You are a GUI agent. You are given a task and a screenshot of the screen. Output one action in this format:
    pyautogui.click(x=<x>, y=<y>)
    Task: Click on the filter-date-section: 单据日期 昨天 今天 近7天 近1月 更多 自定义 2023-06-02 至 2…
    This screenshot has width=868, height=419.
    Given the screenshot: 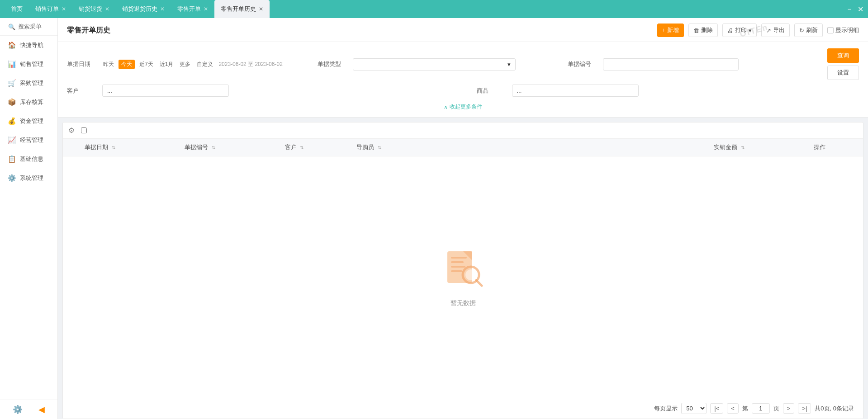 What is the action you would take?
    pyautogui.click(x=192, y=64)
    